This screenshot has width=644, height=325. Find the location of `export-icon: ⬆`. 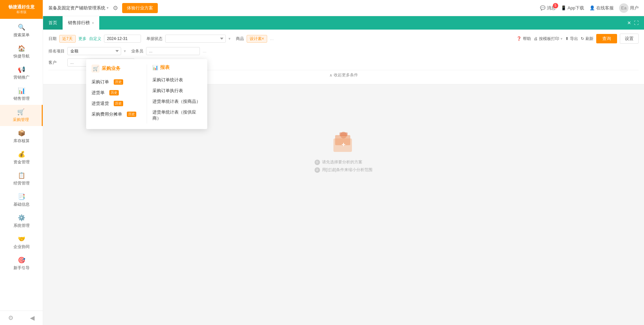

export-icon: ⬆ is located at coordinates (567, 39).